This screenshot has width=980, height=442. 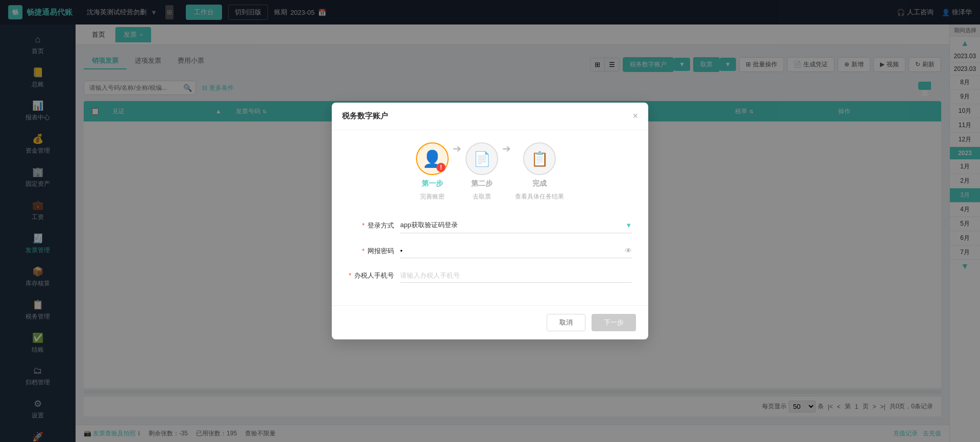 What do you see at coordinates (432, 184) in the screenshot?
I see `step-1-title: 第一步` at bounding box center [432, 184].